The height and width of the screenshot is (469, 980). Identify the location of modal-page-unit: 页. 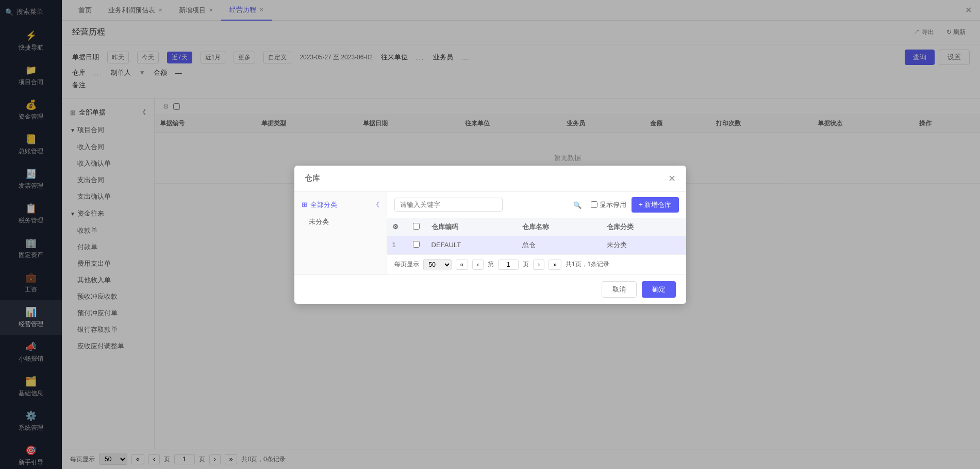
(526, 264).